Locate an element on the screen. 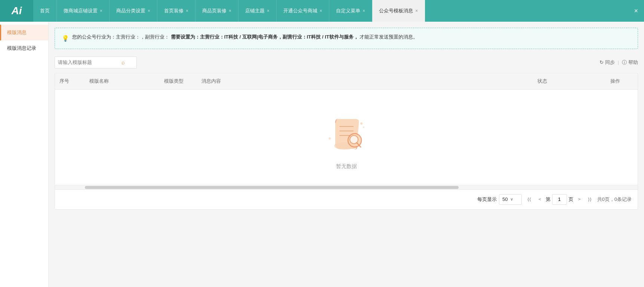  sync-button: ↻ 同步 is located at coordinates (607, 62).